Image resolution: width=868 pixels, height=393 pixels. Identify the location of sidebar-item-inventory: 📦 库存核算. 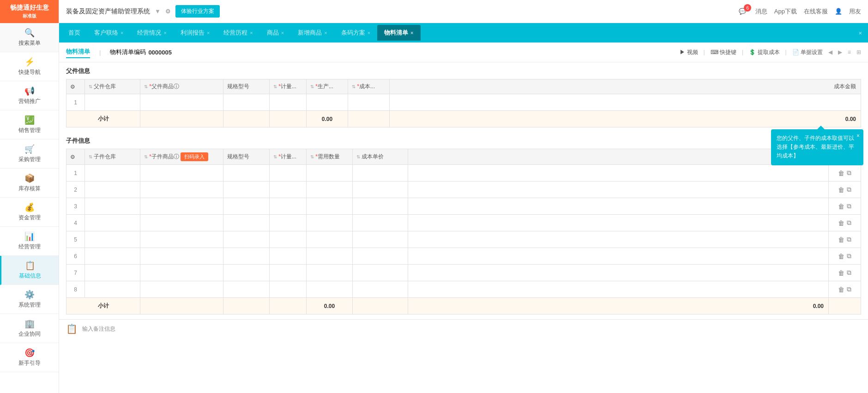
(30, 183).